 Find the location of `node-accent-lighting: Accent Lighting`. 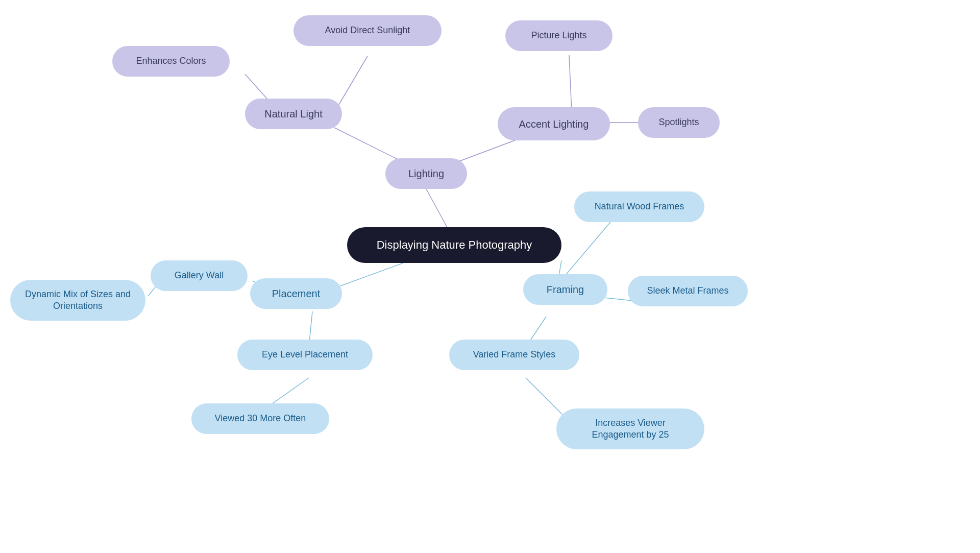

node-accent-lighting: Accent Lighting is located at coordinates (554, 124).